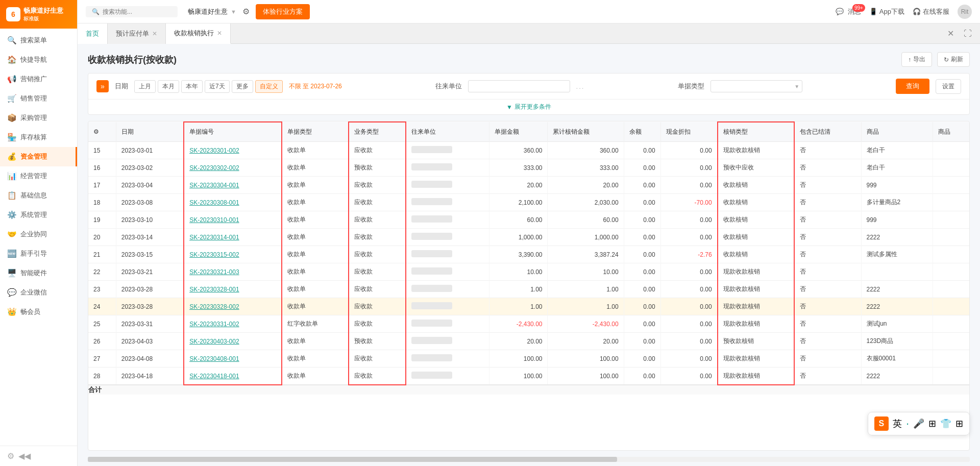  Describe the element at coordinates (756, 132) in the screenshot. I see `col-header-writeoff-type: 核销类型` at that location.